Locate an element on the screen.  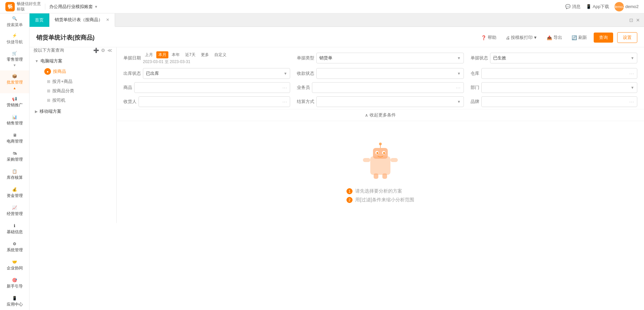
tab-report: 销货单统计表（按商品） ✕ is located at coordinates (82, 20).